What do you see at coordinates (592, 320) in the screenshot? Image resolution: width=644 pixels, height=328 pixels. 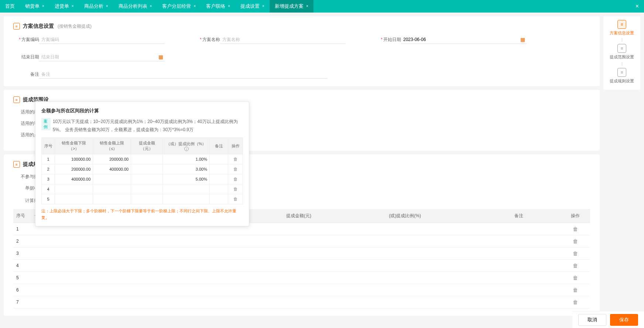 I see `cancel-button: 取消` at bounding box center [592, 320].